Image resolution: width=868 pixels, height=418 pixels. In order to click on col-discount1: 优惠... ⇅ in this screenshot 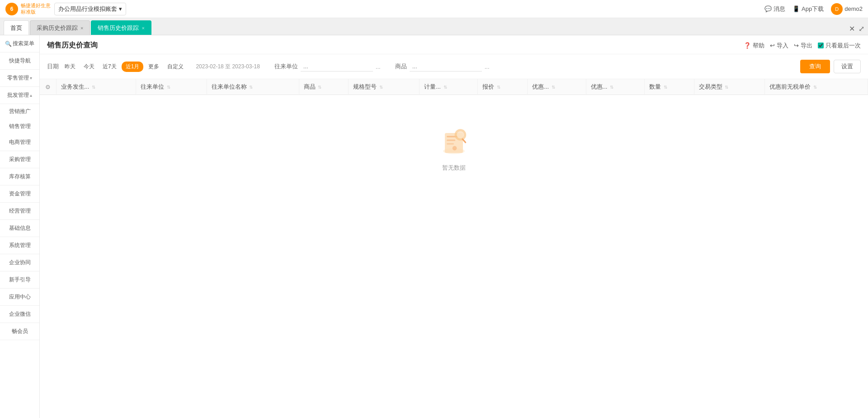, I will do `click(557, 87)`.